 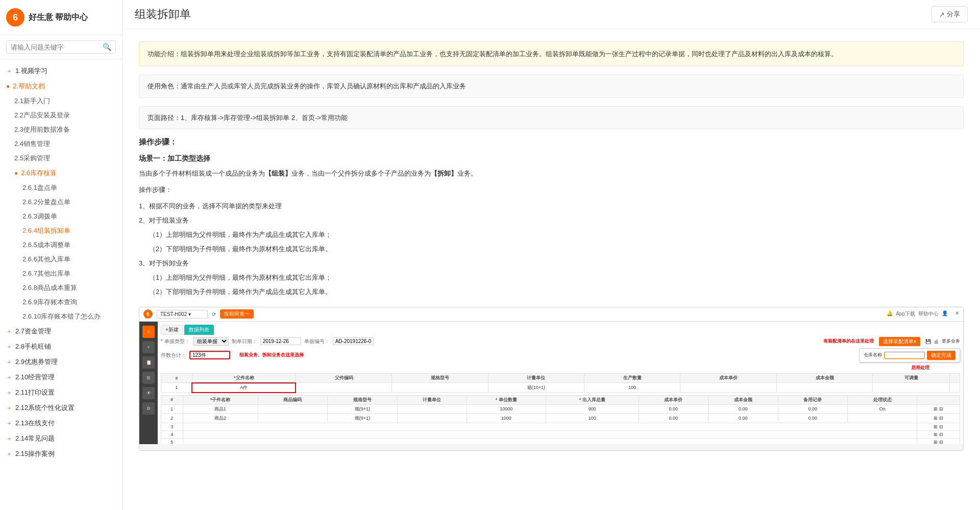 What do you see at coordinates (149, 408) in the screenshot?
I see `mock-sidebar-icon-6: ⚙` at bounding box center [149, 408].